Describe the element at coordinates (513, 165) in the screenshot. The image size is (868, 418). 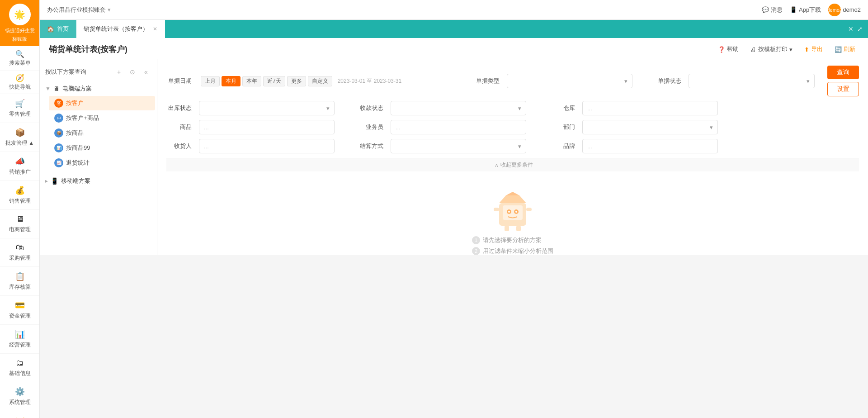
I see `collapse-bar: ∧ 收起更多条件` at that location.